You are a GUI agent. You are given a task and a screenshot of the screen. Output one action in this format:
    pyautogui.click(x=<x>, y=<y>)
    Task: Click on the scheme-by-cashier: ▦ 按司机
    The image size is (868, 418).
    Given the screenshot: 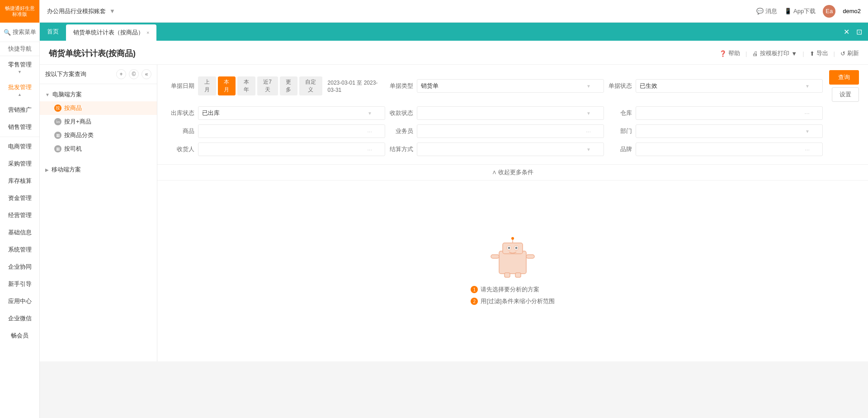 What is the action you would take?
    pyautogui.click(x=99, y=149)
    